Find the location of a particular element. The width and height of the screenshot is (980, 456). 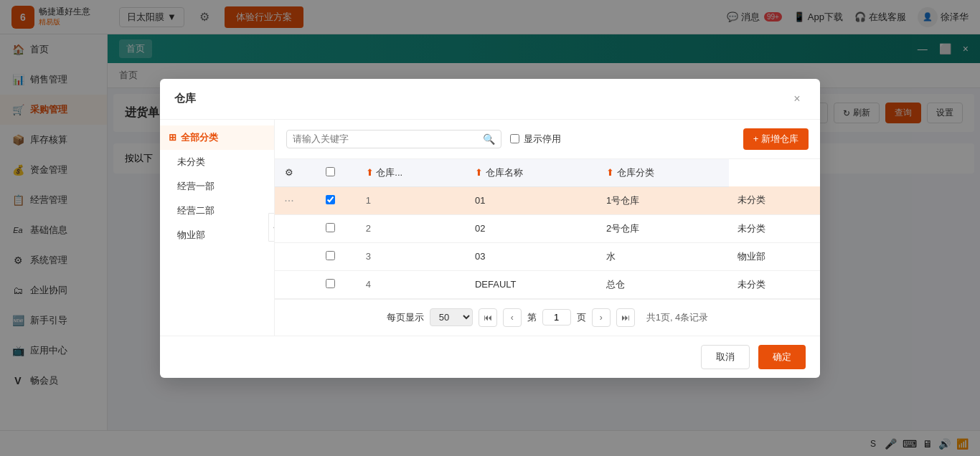

col-name: ⬆ 仓库名称 is located at coordinates (532, 174).